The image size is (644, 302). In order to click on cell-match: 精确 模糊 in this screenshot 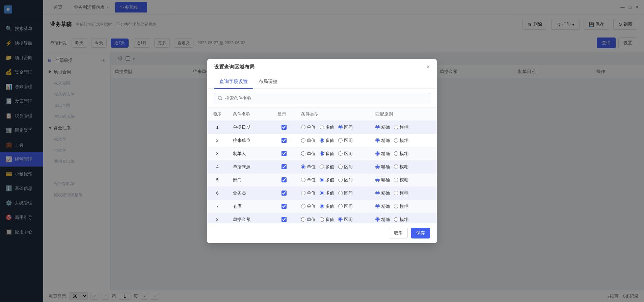, I will do `click(403, 180)`.